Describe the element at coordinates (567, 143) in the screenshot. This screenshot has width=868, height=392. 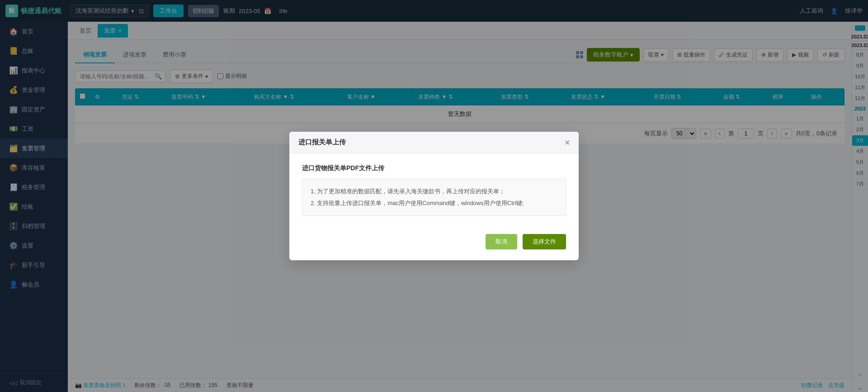
I see `modal-close-button: ×` at that location.